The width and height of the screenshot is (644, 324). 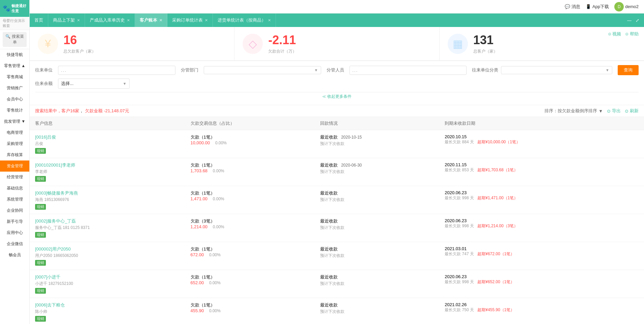 What do you see at coordinates (15, 166) in the screenshot?
I see `sidebar-item-finance: 资金管理` at bounding box center [15, 166].